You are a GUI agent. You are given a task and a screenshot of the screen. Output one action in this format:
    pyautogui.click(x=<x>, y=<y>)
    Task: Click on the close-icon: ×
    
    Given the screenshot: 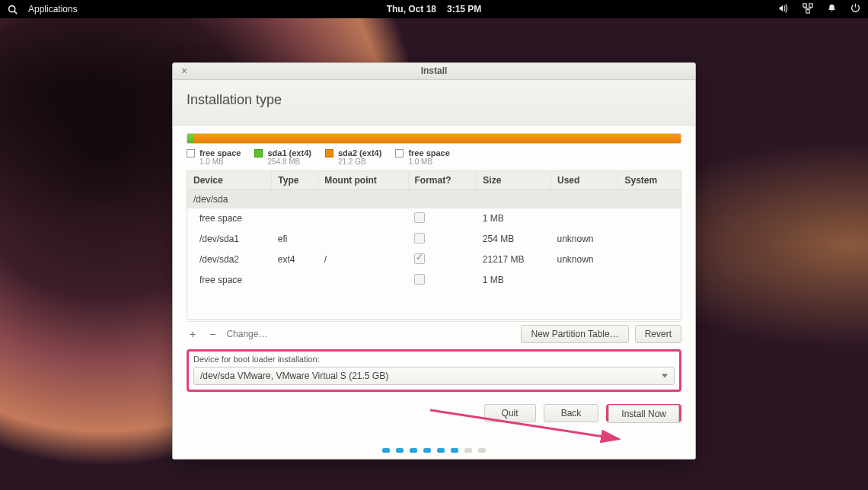 What is the action you would take?
    pyautogui.click(x=184, y=71)
    